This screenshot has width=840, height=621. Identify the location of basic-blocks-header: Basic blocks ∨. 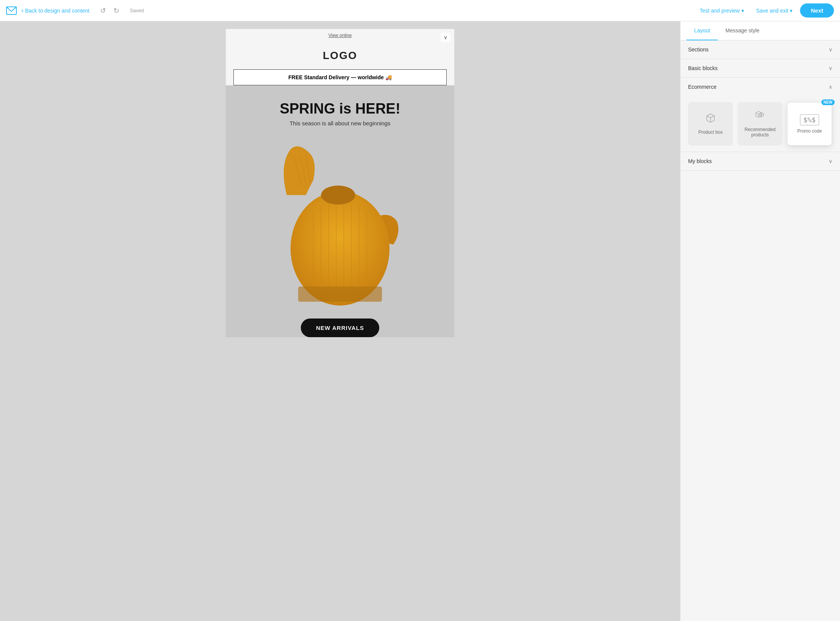
(760, 68).